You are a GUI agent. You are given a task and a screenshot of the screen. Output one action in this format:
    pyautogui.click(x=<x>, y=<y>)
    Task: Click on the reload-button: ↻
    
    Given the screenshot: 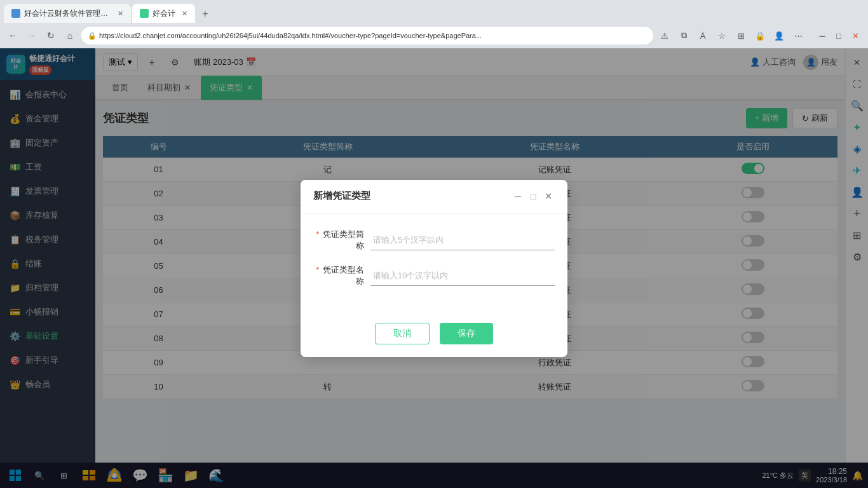 What is the action you would take?
    pyautogui.click(x=51, y=36)
    